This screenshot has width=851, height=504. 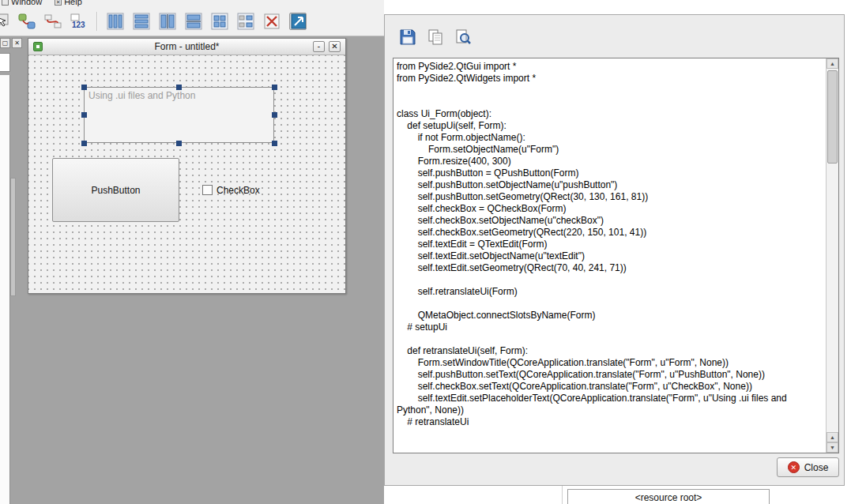 What do you see at coordinates (22, 3) in the screenshot?
I see `menu-window: Window` at bounding box center [22, 3].